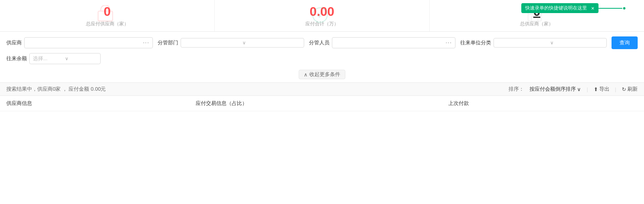 Image resolution: width=644 pixels, height=204 pixels. I want to click on result-amount: 应付金额 0.00元, so click(87, 89).